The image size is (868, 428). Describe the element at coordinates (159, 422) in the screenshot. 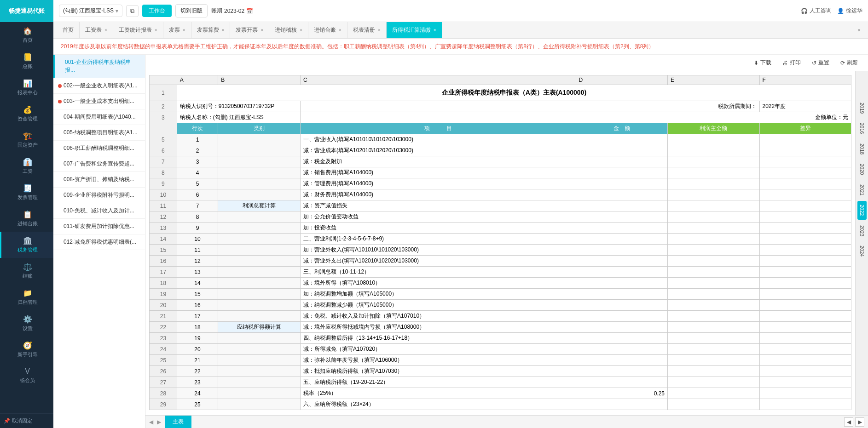

I see `sheet-nav-right: ▶` at that location.